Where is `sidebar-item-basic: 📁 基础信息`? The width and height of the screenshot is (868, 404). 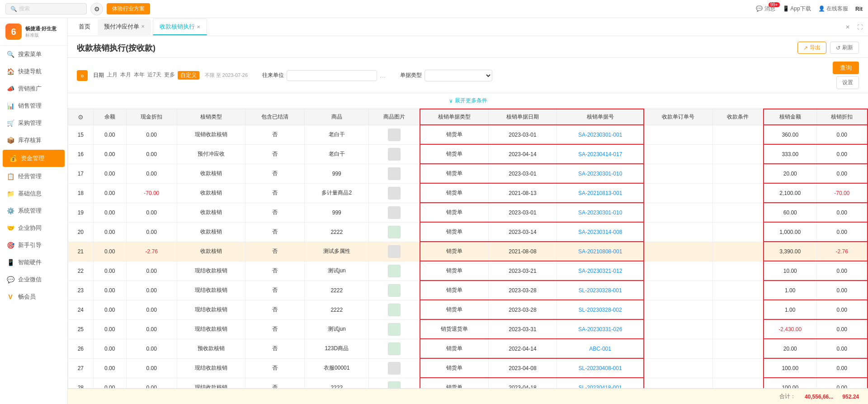 sidebar-item-basic: 📁 基础信息 is located at coordinates (33, 194).